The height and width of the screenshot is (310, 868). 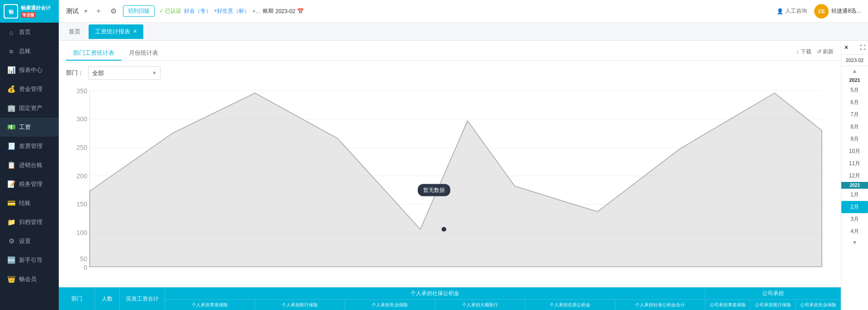 What do you see at coordinates (854, 219) in the screenshot?
I see `month-2023-3: 3月` at bounding box center [854, 219].